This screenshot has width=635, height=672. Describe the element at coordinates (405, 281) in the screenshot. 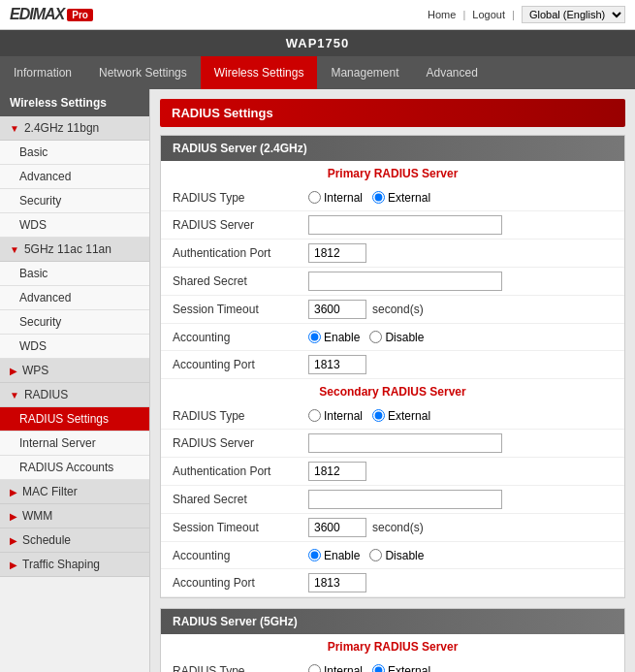

I see `shared-secret-input` at that location.